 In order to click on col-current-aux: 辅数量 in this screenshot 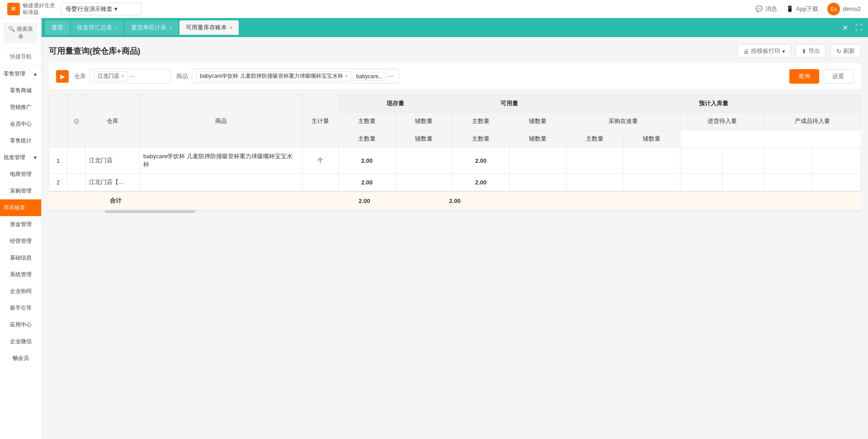, I will do `click(424, 121)`.